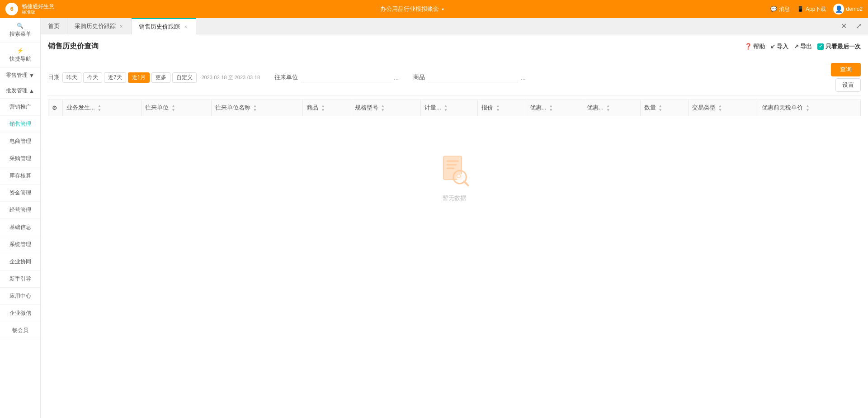 The height and width of the screenshot is (418, 868). Describe the element at coordinates (20, 210) in the screenshot. I see `sidebar-item-operations: 经营管理` at that location.